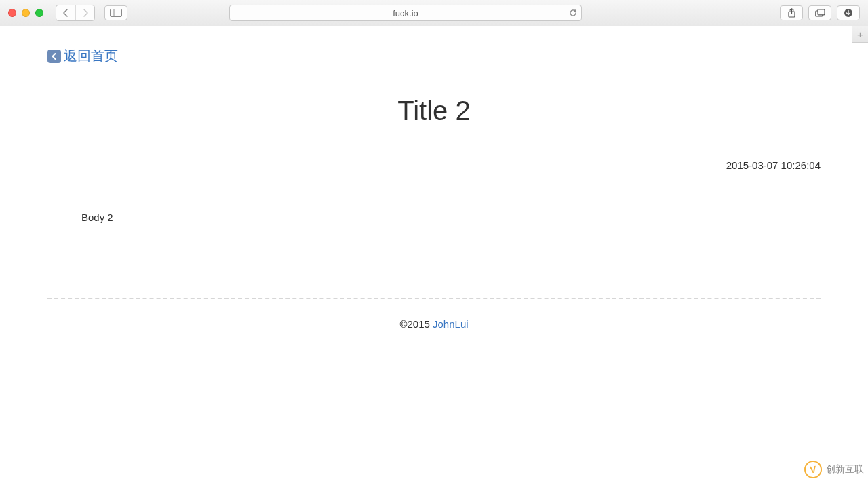 Image resolution: width=868 pixels, height=481 pixels. Describe the element at coordinates (85, 13) in the screenshot. I see `forward-button` at that location.